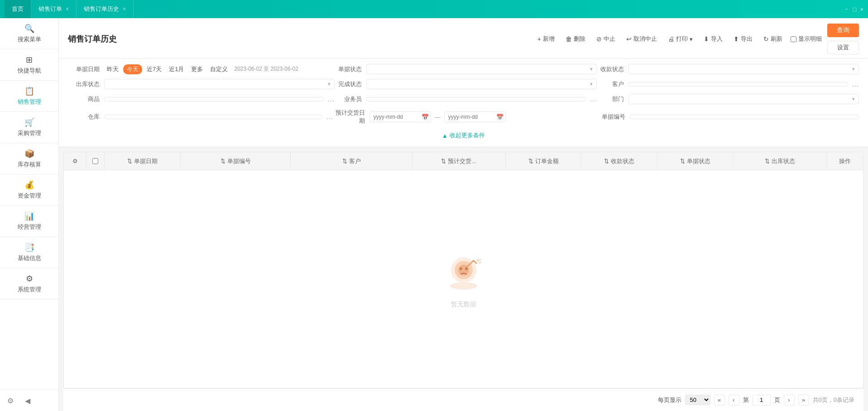 Image resolution: width=868 pixels, height=411 pixels. Describe the element at coordinates (698, 400) in the screenshot. I see `page-size-select: 50 10 20 100` at that location.